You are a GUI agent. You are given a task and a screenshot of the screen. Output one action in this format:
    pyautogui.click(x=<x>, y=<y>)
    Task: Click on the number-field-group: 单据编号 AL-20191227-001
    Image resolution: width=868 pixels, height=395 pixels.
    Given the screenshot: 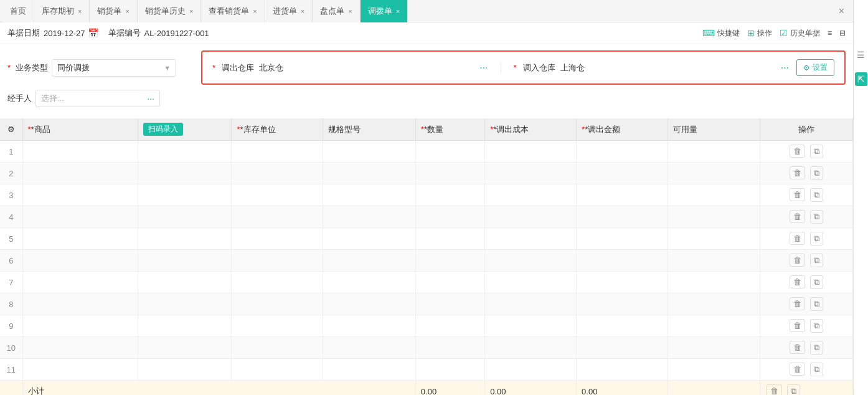 What is the action you would take?
    pyautogui.click(x=159, y=33)
    